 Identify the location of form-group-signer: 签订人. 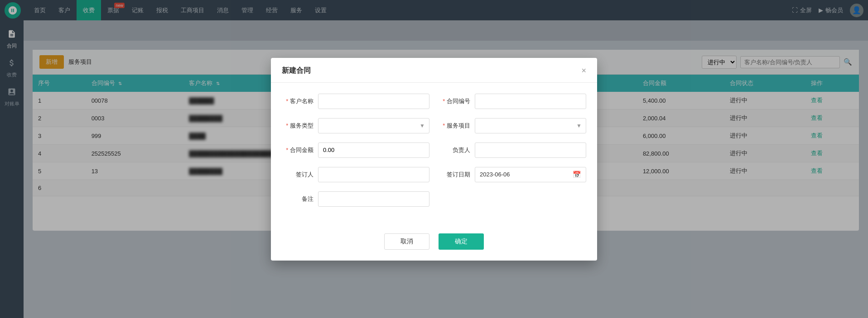
(356, 175).